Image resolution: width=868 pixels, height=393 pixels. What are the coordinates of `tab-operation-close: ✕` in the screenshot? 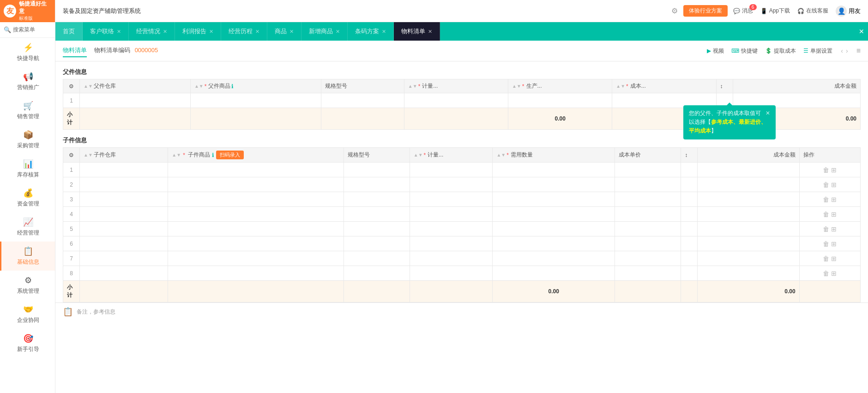 It's located at (165, 31).